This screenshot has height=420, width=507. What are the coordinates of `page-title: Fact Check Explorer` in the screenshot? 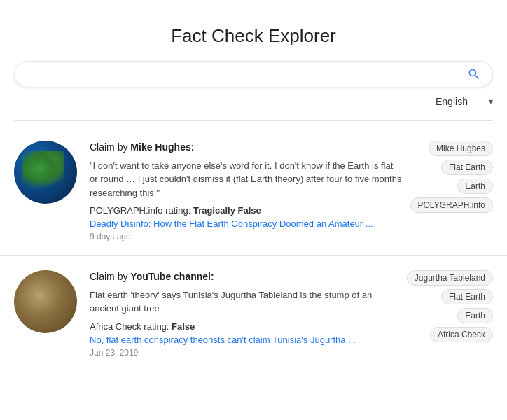 It's located at (254, 36).